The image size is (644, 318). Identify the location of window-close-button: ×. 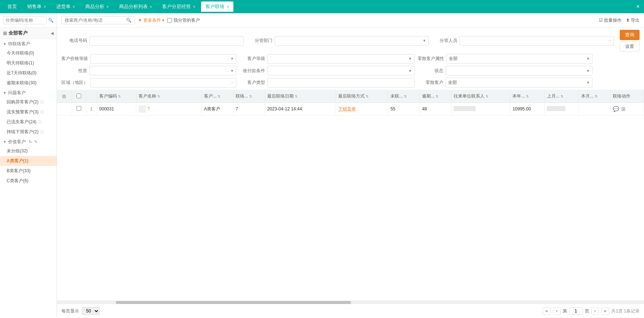
(638, 7).